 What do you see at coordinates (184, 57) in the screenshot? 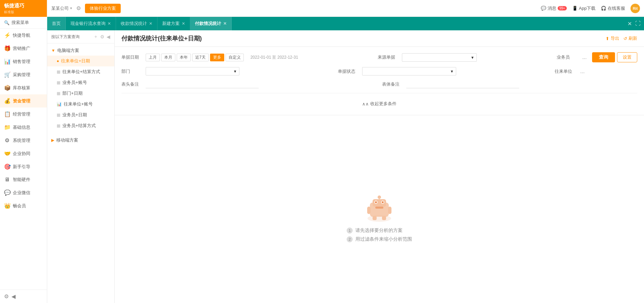
I see `date-btn-this-year: 本年` at bounding box center [184, 57].